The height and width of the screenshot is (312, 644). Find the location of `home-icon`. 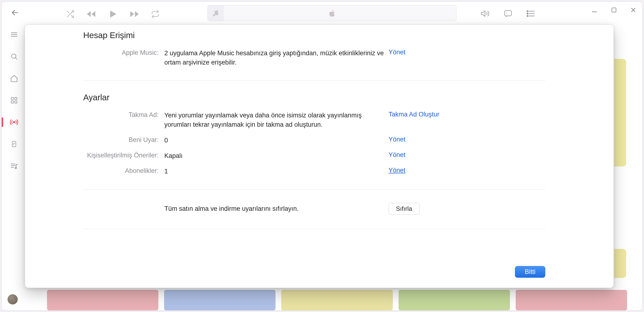

home-icon is located at coordinates (14, 78).